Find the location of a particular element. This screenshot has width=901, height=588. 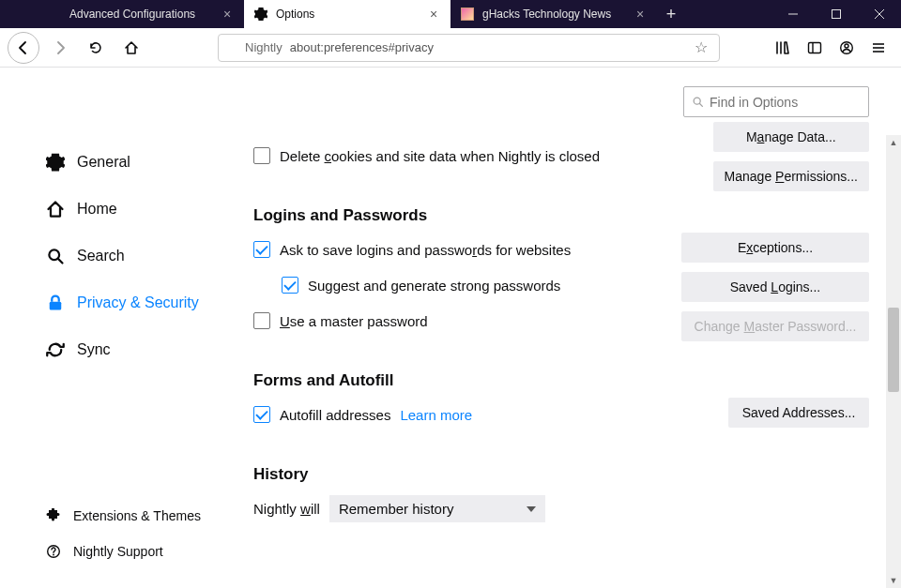

back-button is located at coordinates (23, 48).